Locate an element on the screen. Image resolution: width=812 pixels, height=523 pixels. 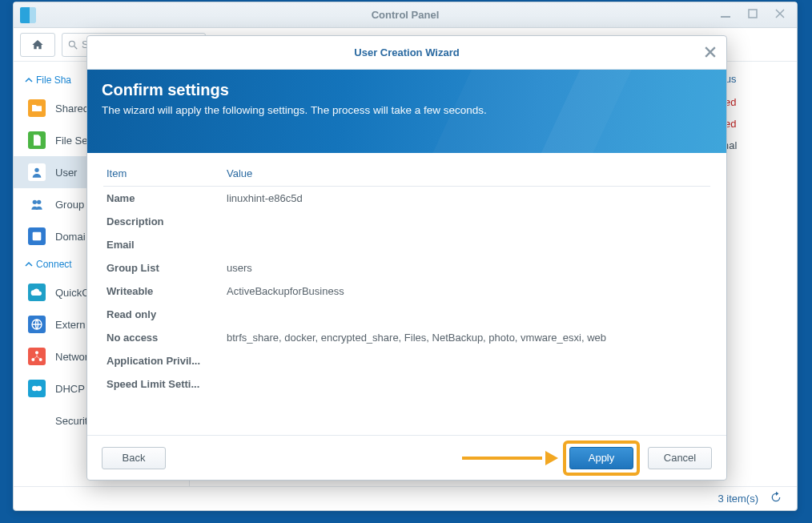
row-value: ActiveBackupforBusiness is located at coordinates (467, 292).